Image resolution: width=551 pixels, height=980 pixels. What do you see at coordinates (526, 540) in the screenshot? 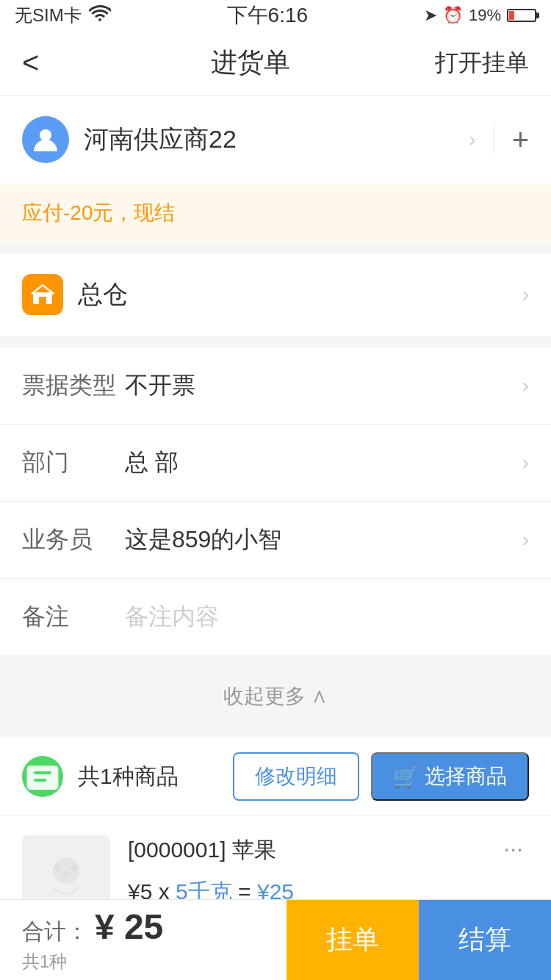
I see `sales-chevron-icon: ›` at bounding box center [526, 540].